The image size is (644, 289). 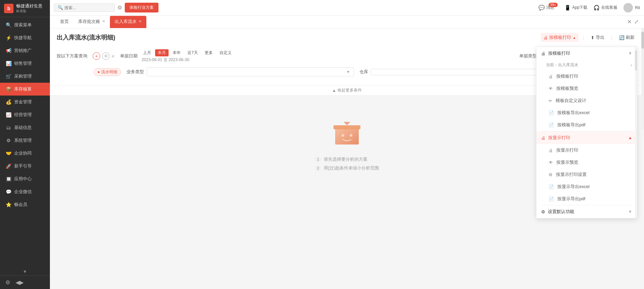 What do you see at coordinates (587, 162) in the screenshot?
I see `display-preview-item: 👁 按显示预览` at bounding box center [587, 162].